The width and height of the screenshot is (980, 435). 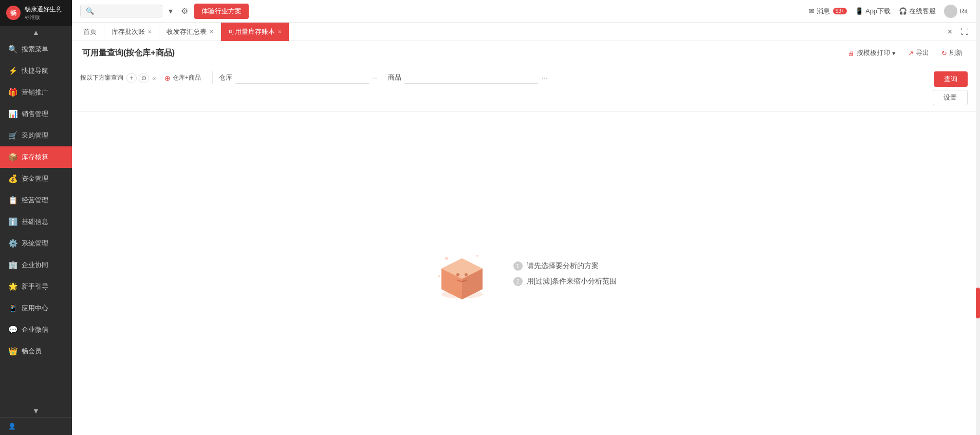 I want to click on top-bar: 🔍 ▾ ⚙ 体验行业方案 ✉ 消息 99+ 📱 App下载 🎧 在线客服, so click(x=524, y=11).